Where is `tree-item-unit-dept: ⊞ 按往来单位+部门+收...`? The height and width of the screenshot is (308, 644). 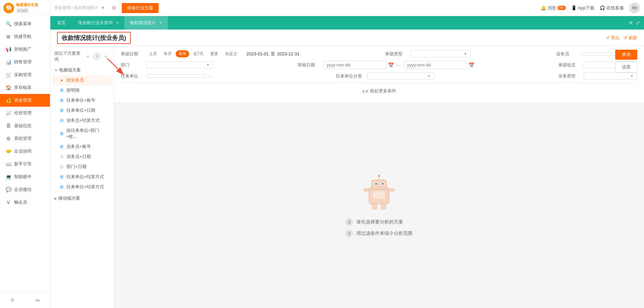
tree-item-unit-dept: ⊞ 按往来单位+部门+收... is located at coordinates (82, 134).